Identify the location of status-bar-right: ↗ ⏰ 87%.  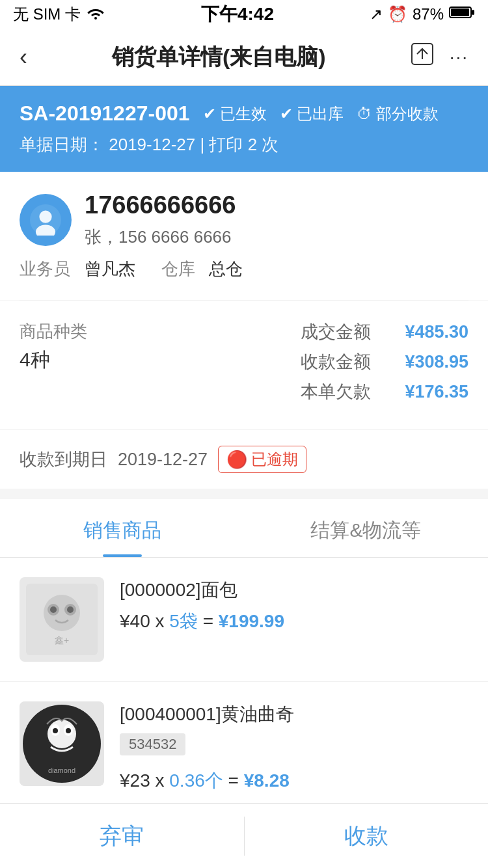
(422, 14).